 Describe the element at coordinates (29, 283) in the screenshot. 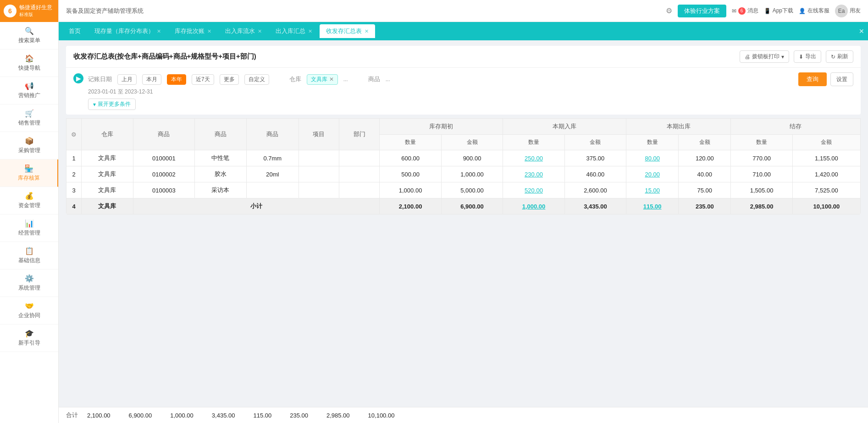

I see `sidebar-item-system: ⚙️ 系统管理` at that location.